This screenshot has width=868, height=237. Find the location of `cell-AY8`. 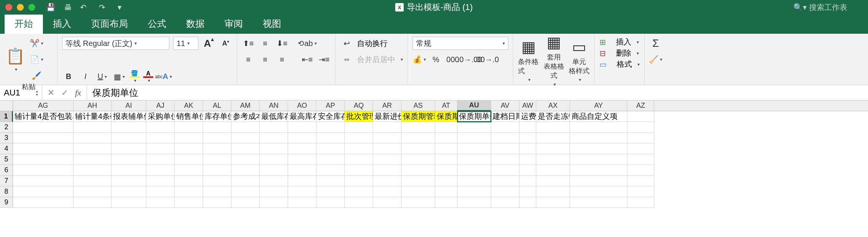

cell-AY8 is located at coordinates (599, 192).